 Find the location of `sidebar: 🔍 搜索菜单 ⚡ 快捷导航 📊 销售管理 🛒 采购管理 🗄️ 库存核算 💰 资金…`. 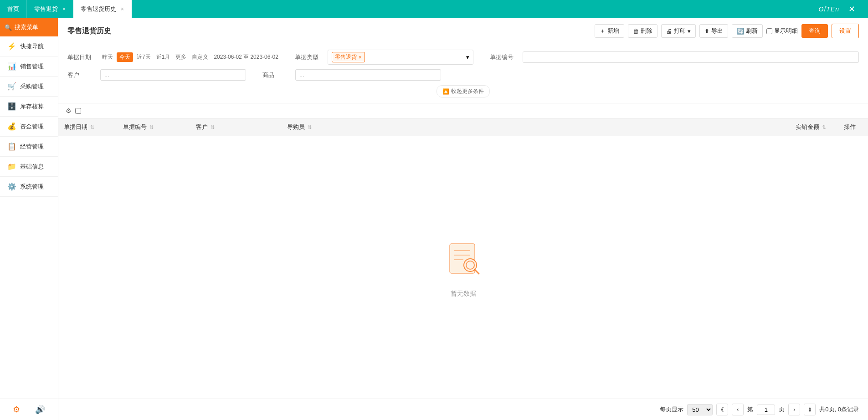

sidebar: 🔍 搜索菜单 ⚡ 快捷导航 📊 销售管理 🛒 采购管理 🗄️ 库存核算 💰 资金… is located at coordinates (29, 219).